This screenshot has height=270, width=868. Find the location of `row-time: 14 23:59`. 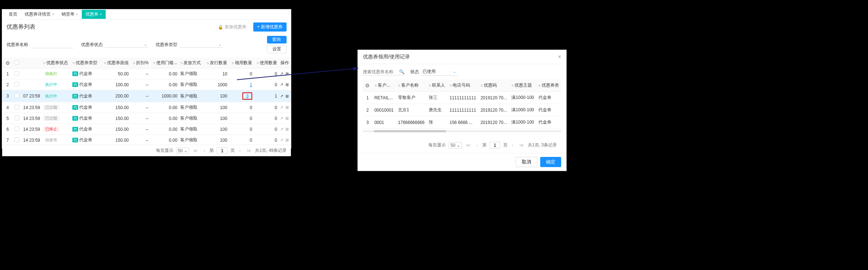

row-time: 14 23:59 is located at coordinates (32, 108).